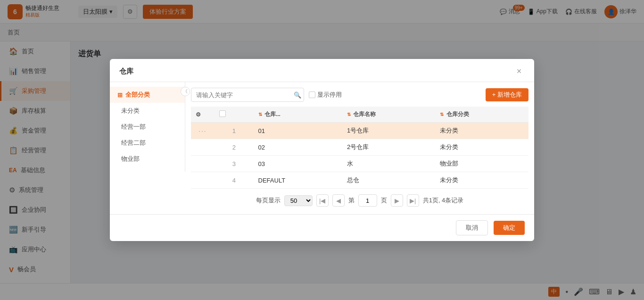 This screenshot has width=644, height=300. I want to click on row-name-1: 1号仓库, so click(389, 131).